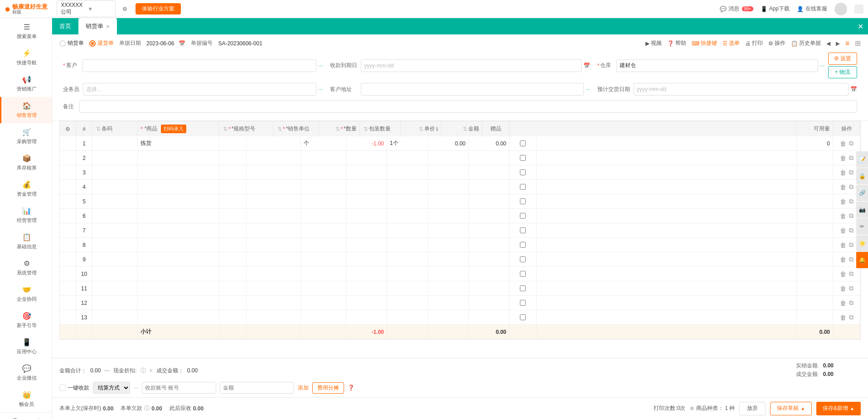 This screenshot has height=419, width=868. I want to click on sidebar-item-search: ☰ 搜索菜单, so click(26, 31).